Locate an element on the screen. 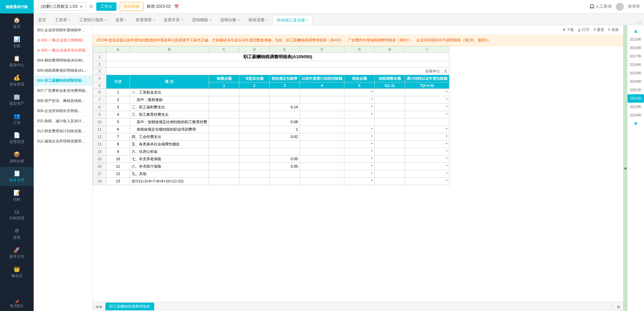 This screenshot has height=311, width=644. year-2019: 2019年 is located at coordinates (636, 73).